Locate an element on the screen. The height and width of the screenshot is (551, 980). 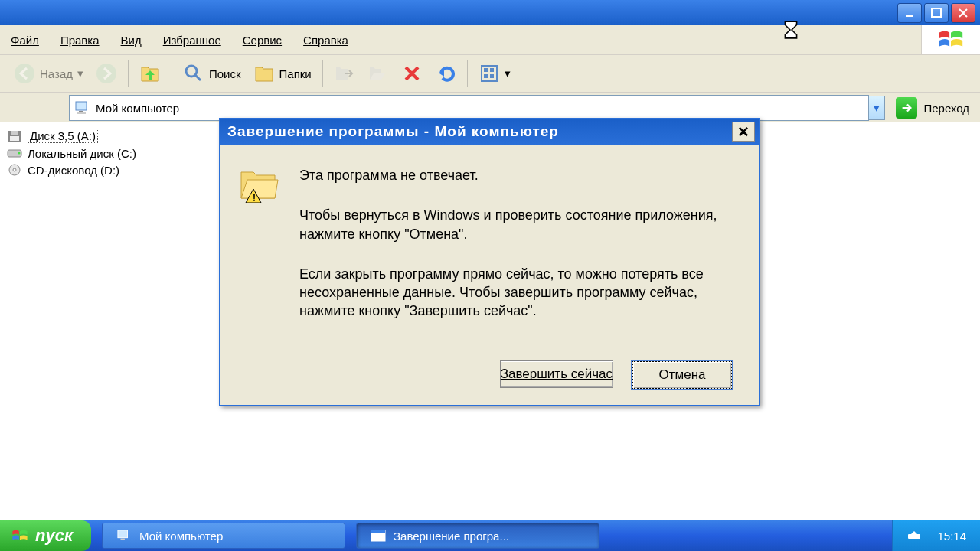
toolbar: Назад ▾ Поиск Папки ▾ is located at coordinates (490, 73).